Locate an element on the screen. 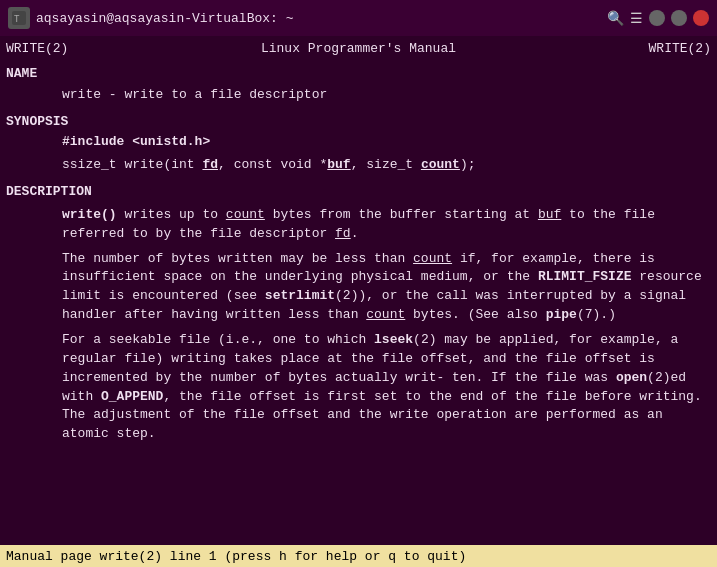 Image resolution: width=717 pixels, height=567 pixels. section-synopsis-title: SYNOPSIS is located at coordinates (358, 122).